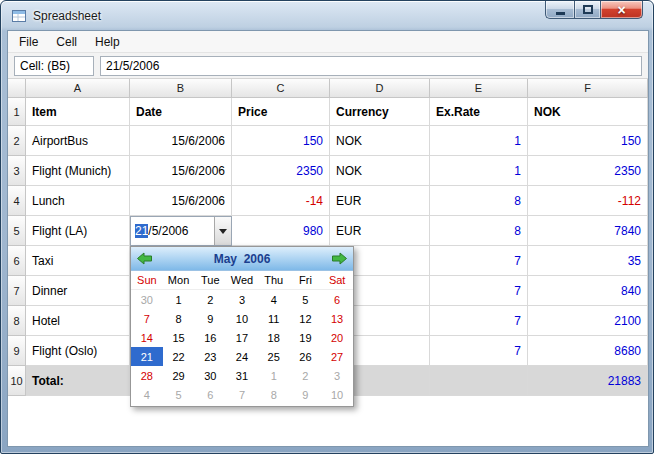  Describe the element at coordinates (327, 16) in the screenshot. I see `title-bar: Spreadsheet ×` at that location.